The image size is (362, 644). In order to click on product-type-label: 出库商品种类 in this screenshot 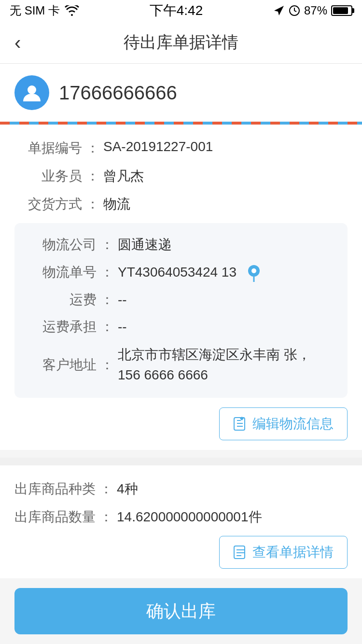, I will do `click(55, 489)`.